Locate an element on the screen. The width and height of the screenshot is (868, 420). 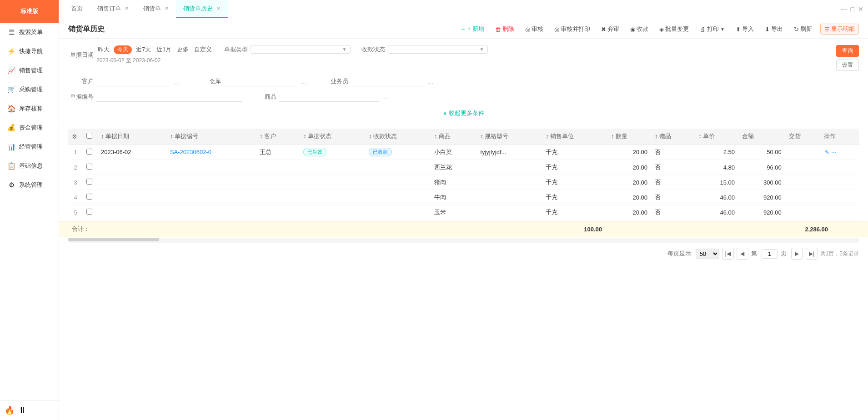
date-tab-custom: 自定义 is located at coordinates (203, 50).